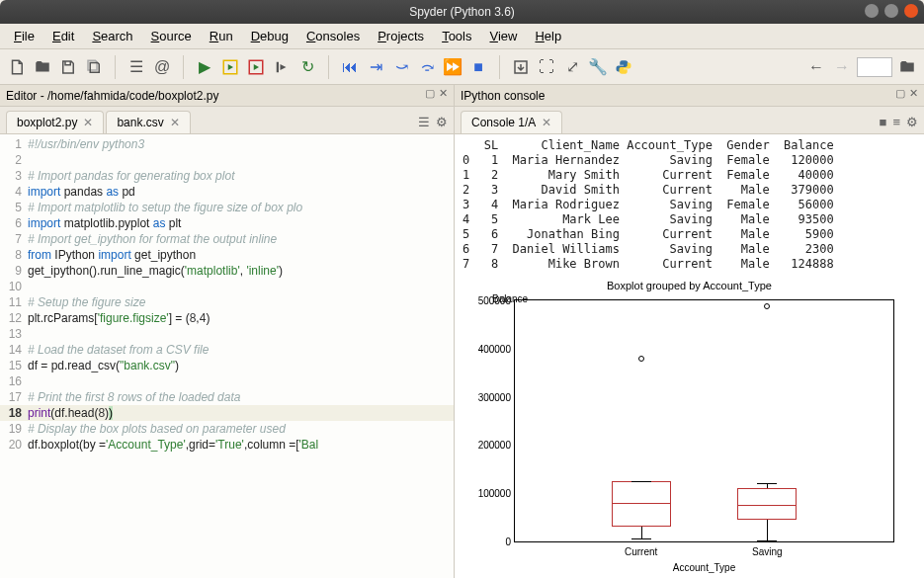 The width and height of the screenshot is (924, 578). I want to click on run-icon: ▶, so click(205, 67).